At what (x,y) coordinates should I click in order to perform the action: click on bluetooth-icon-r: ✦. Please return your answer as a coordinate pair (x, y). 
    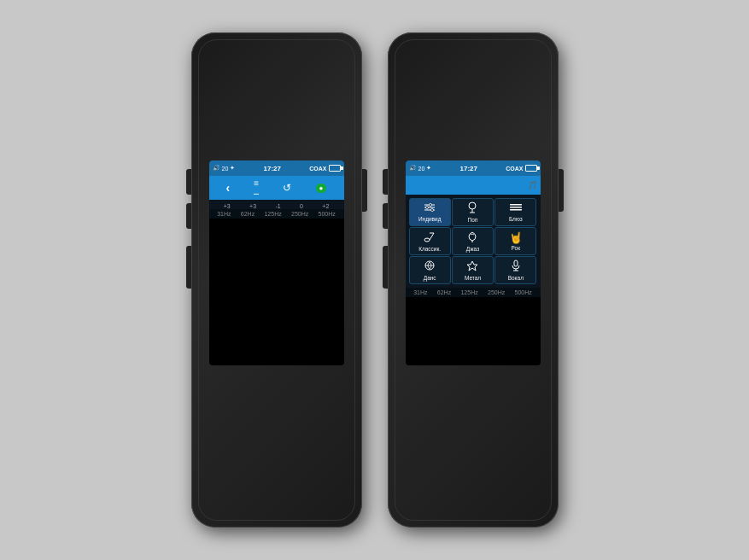
    Looking at the image, I should click on (429, 168).